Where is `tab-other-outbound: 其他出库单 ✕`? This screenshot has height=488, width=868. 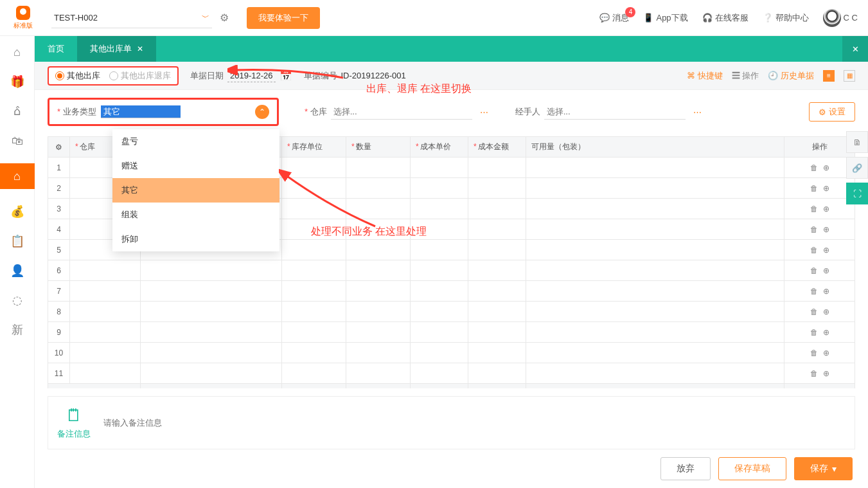
tab-other-outbound: 其他出库单 ✕ is located at coordinates (117, 49).